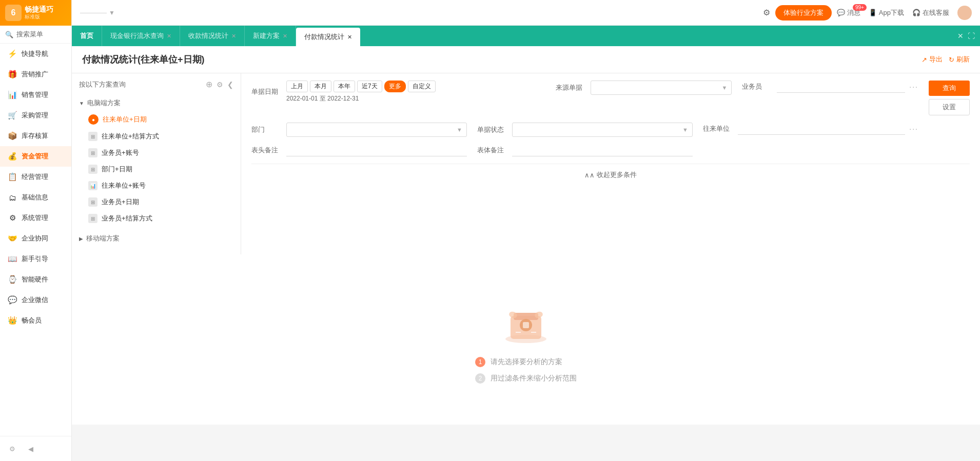  Describe the element at coordinates (849, 13) in the screenshot. I see `message-action: 💬 消息 99+` at that location.